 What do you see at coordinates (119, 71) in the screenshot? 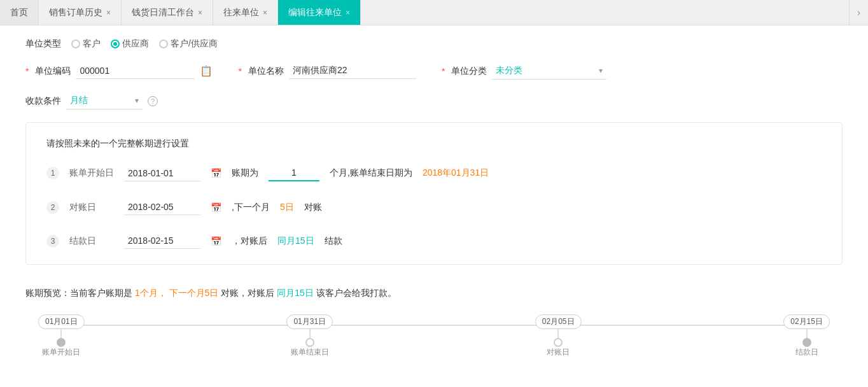
I see `unit-code-group: * 单位编码 📋` at bounding box center [119, 71].